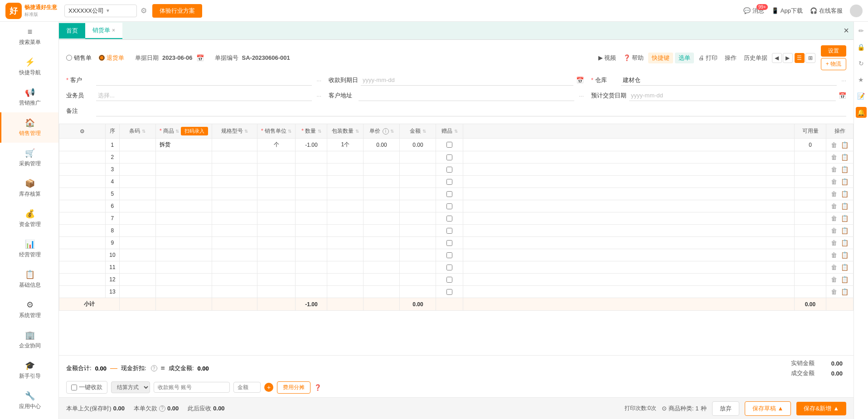  What do you see at coordinates (276, 145) in the screenshot?
I see `row-unit-0: 个` at bounding box center [276, 145].